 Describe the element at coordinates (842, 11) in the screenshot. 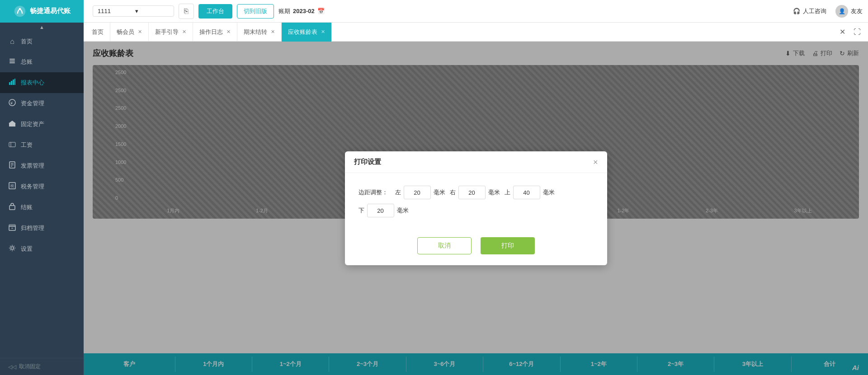

I see `user-icon: 👤` at that location.